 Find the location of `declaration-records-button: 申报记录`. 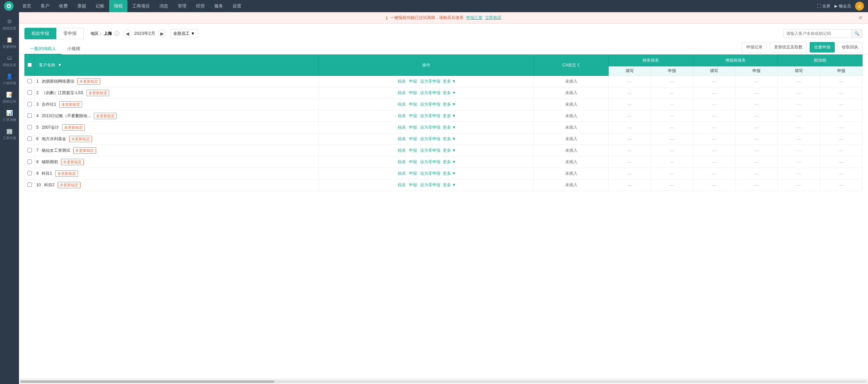

declaration-records-button: 申报记录 is located at coordinates (754, 47).